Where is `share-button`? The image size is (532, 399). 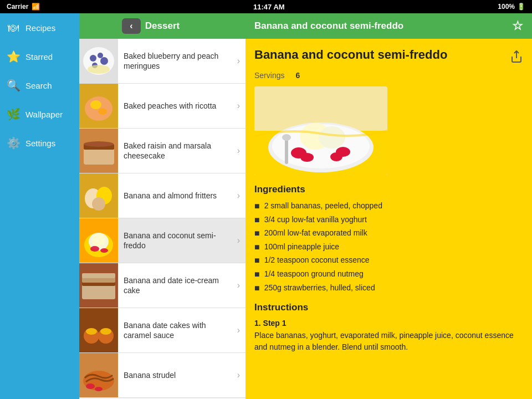
share-button is located at coordinates (516, 58).